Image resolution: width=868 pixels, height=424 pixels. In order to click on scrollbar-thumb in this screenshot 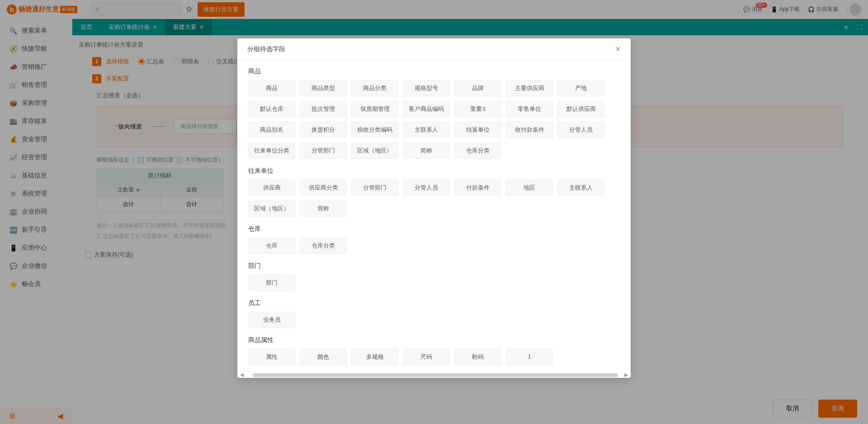, I will do `click(435, 375)`.